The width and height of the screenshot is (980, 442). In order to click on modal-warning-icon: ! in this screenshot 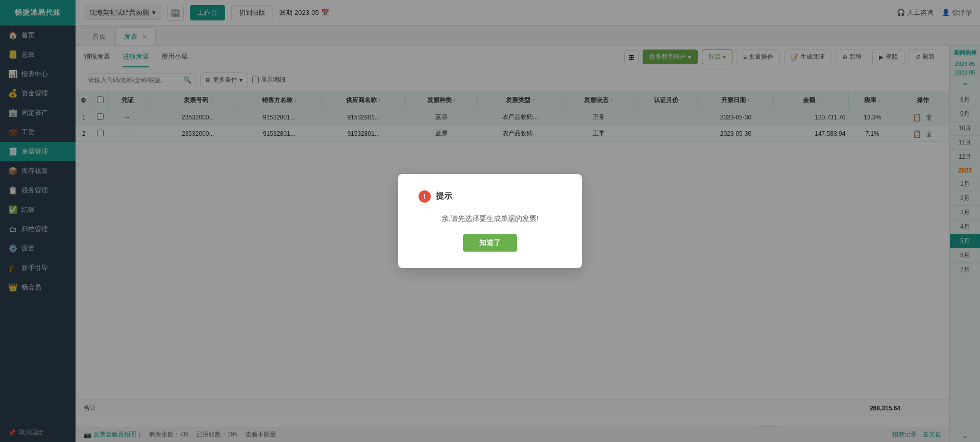, I will do `click(425, 197)`.